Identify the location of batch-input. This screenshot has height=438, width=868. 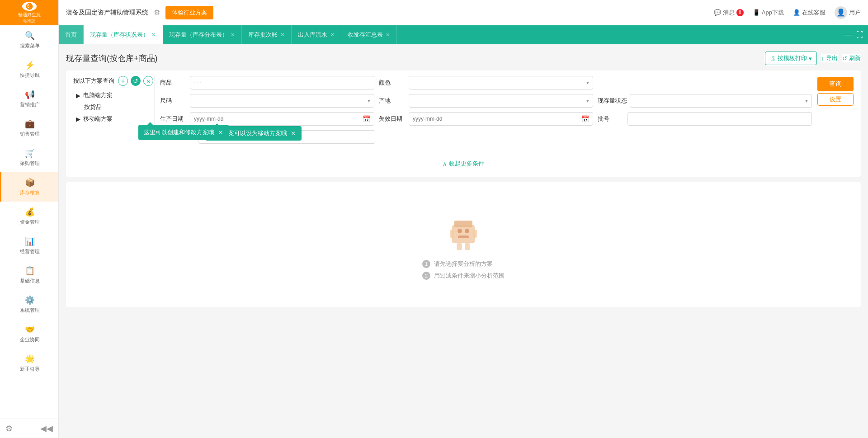
(720, 119).